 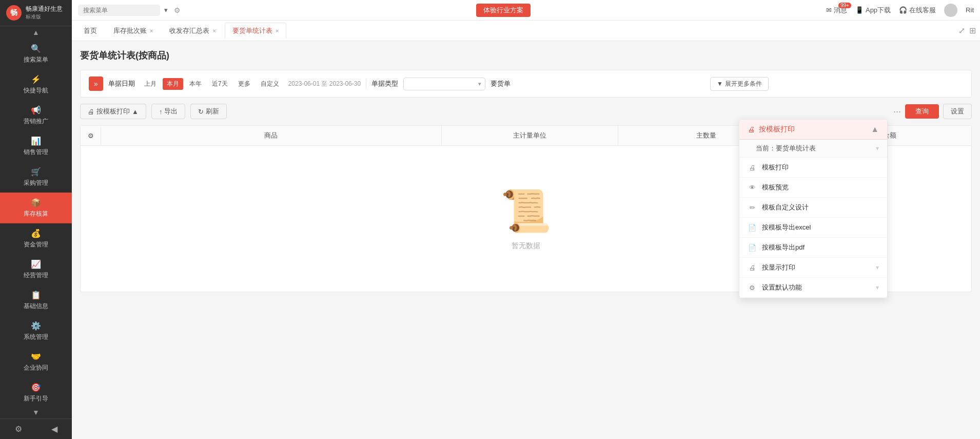 I want to click on action-bar: 🖨 按模板打印 ▲ ↑ 导出 ↻ 刷新 ··· 查询 设置, so click(x=526, y=111).